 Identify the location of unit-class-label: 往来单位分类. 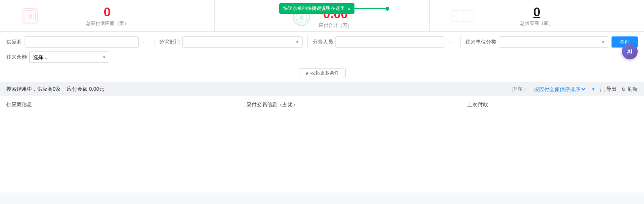
(481, 42).